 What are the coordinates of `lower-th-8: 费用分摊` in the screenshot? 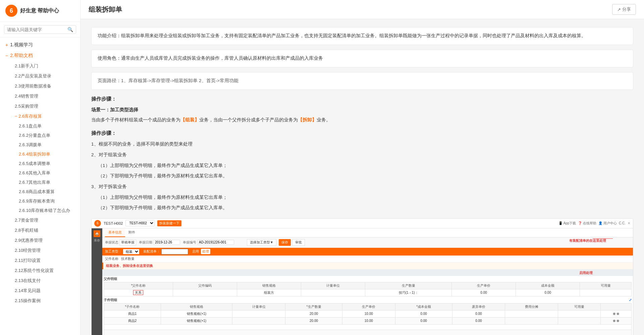 It's located at (532, 306).